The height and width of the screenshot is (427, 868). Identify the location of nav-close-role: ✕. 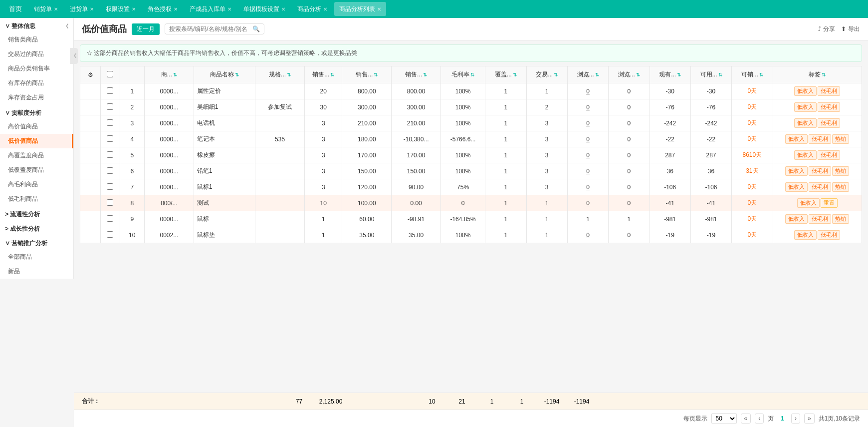
(176, 9).